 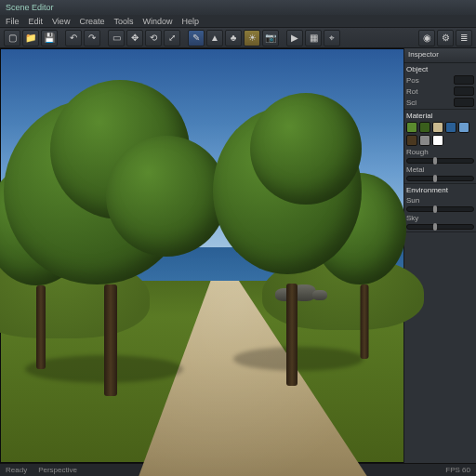 What do you see at coordinates (17, 470) in the screenshot?
I see `status-left: Ready` at bounding box center [17, 470].